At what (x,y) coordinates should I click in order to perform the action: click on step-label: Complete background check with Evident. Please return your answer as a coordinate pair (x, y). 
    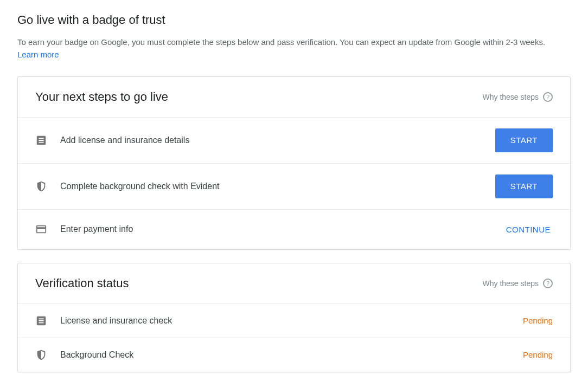
    Looking at the image, I should click on (278, 186).